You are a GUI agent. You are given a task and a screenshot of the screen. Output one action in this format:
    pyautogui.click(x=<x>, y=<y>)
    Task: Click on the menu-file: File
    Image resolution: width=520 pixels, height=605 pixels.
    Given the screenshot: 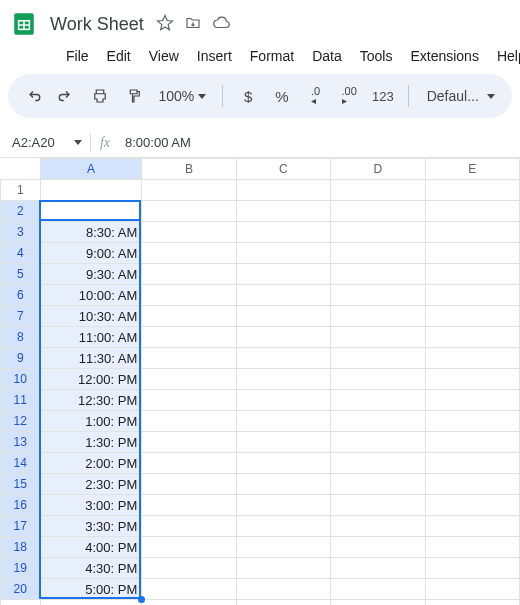 What is the action you would take?
    pyautogui.click(x=78, y=56)
    